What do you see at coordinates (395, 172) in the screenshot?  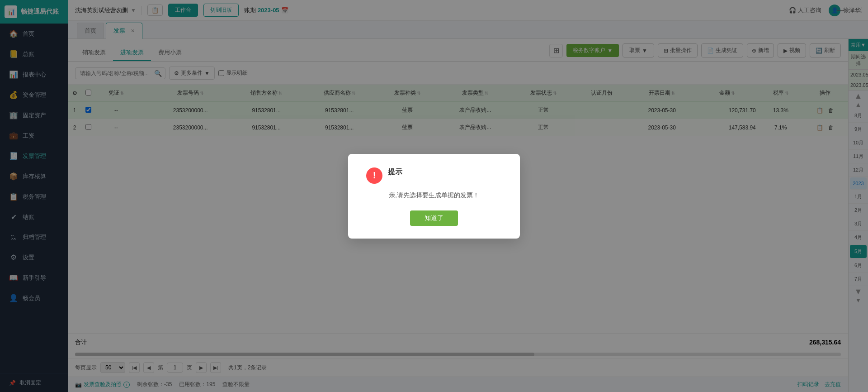 I see `modal-title: 提示` at bounding box center [395, 172].